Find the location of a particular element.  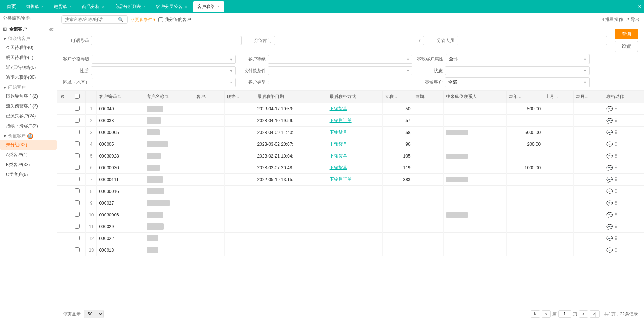

last-page-btn: >| is located at coordinates (595, 314).